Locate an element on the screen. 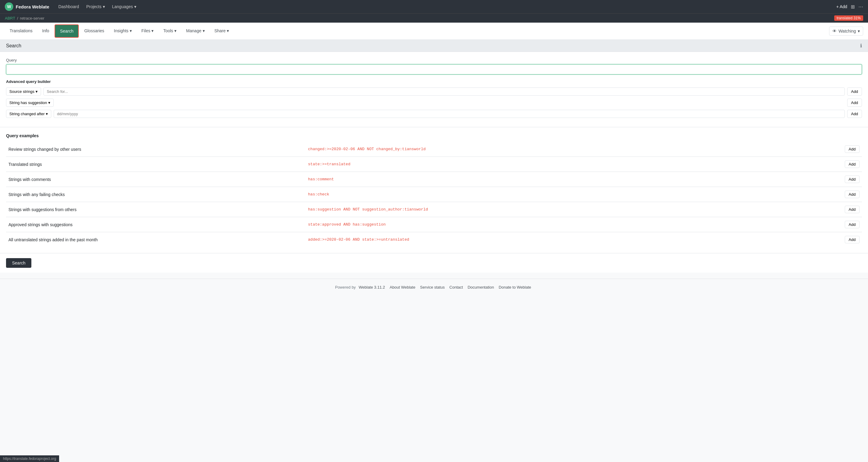 Image resolution: width=868 pixels, height=462 pixels. search-button: Search is located at coordinates (19, 263).